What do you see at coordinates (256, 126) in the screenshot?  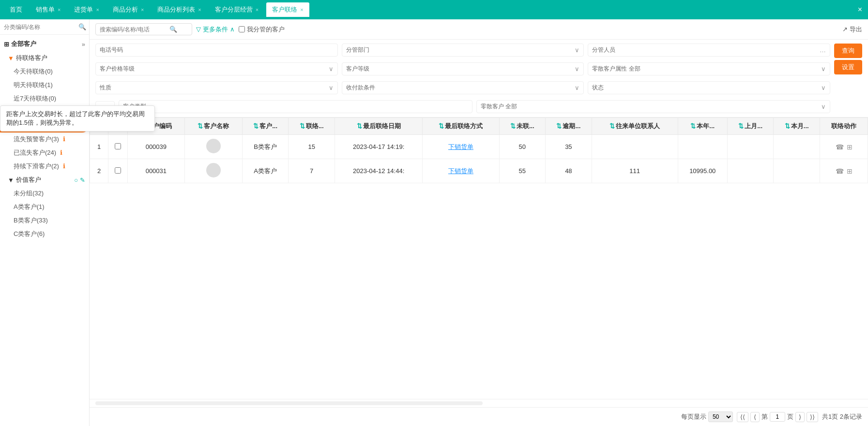 I see `sort-indicator3: ⇅` at bounding box center [256, 126].